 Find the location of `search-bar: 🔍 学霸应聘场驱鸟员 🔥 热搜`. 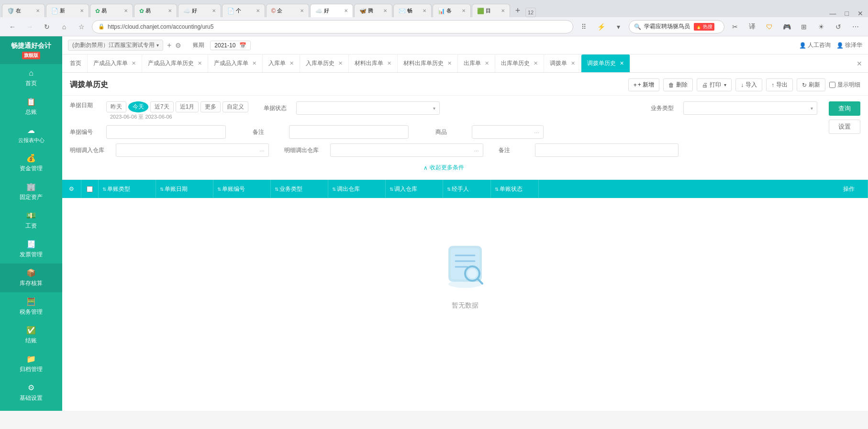

search-bar: 🔍 学霸应聘场驱鸟员 🔥 热搜 is located at coordinates (677, 27).